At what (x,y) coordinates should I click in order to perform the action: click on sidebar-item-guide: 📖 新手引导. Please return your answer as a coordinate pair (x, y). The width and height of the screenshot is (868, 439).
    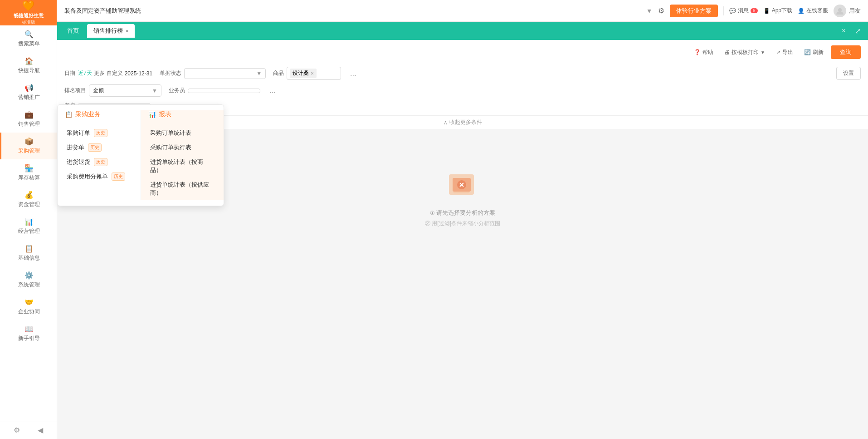
    Looking at the image, I should click on (28, 333).